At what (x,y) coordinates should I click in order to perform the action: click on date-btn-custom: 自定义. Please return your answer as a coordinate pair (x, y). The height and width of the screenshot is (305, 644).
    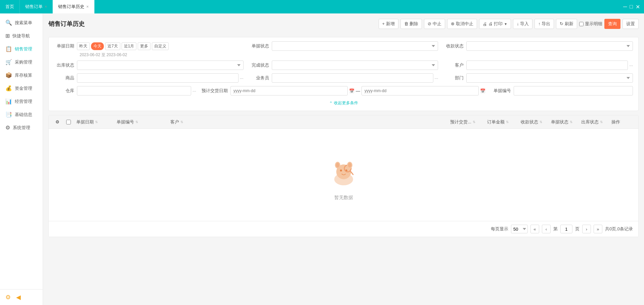
    Looking at the image, I should click on (160, 46).